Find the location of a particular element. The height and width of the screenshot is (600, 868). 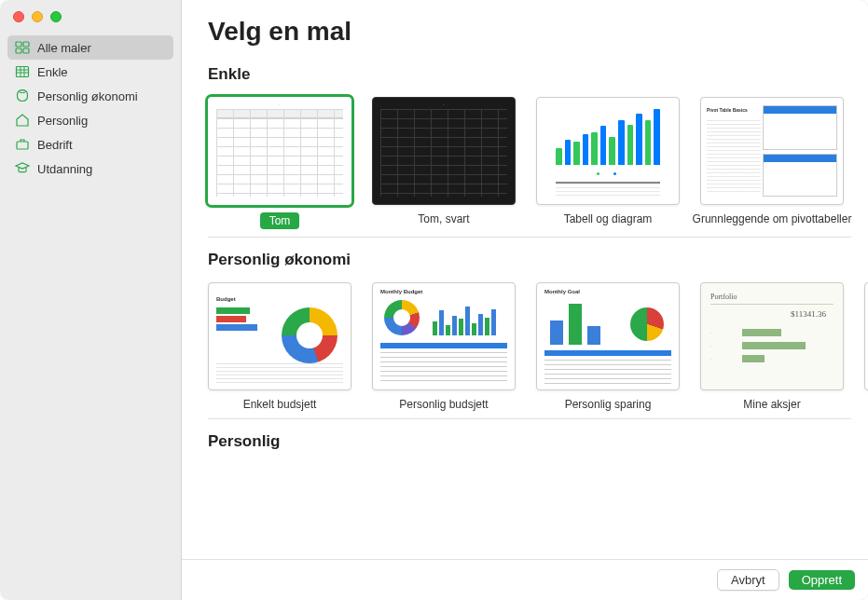

template-pivot: Pivot Table Basics Grunnleggende om pivo… is located at coordinates (772, 163).